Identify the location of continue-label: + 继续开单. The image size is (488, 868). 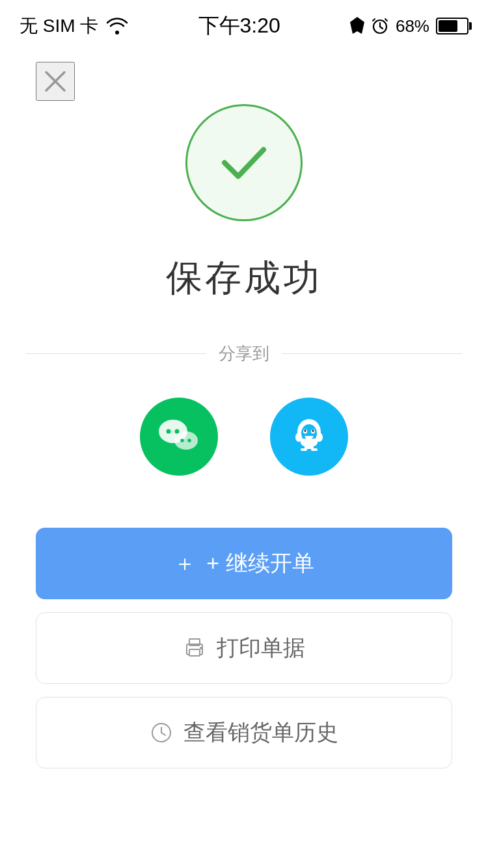
(260, 563).